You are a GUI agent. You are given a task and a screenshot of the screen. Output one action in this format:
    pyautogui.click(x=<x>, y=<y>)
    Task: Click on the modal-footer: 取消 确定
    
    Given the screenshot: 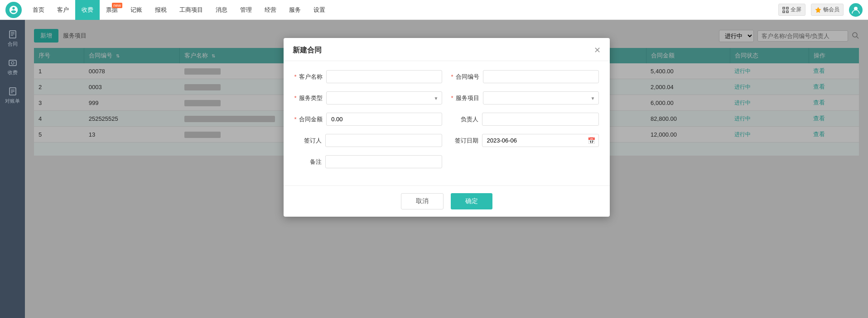 What is the action you would take?
    pyautogui.click(x=447, y=201)
    